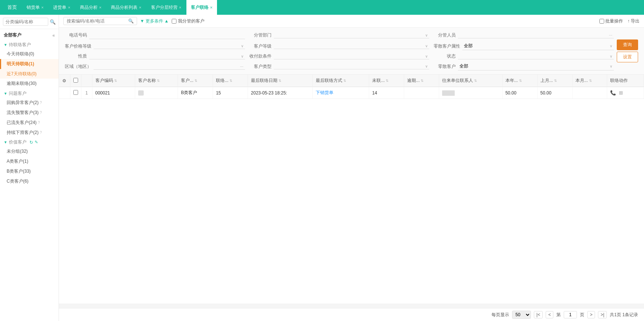  Describe the element at coordinates (29, 162) in the screenshot. I see `sidebar-item-class-a: A类客户(1)` at that location.